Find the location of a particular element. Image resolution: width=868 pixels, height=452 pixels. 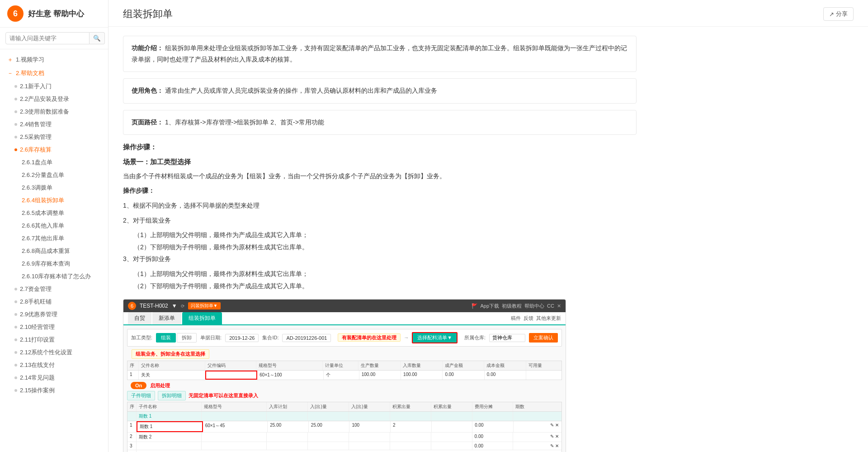

sidebar-sub-27: 2.7资金管理 is located at coordinates (54, 289).